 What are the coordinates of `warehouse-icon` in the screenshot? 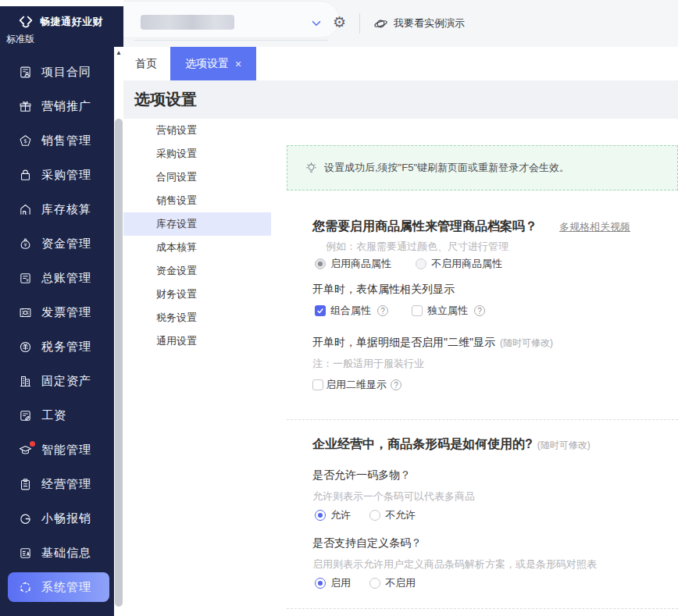 It's located at (25, 209).